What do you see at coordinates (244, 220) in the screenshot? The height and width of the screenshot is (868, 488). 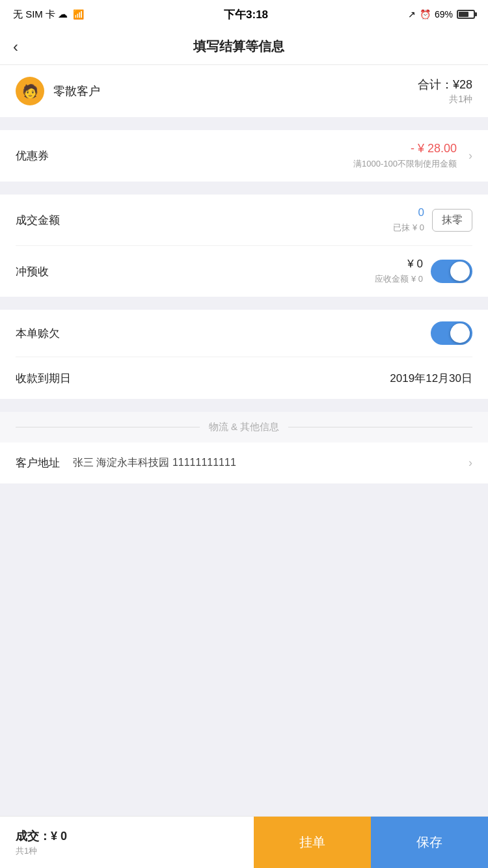 I see `deal-amount-row: 成交金额 0 已抹 ¥ 0 抹零` at bounding box center [244, 220].